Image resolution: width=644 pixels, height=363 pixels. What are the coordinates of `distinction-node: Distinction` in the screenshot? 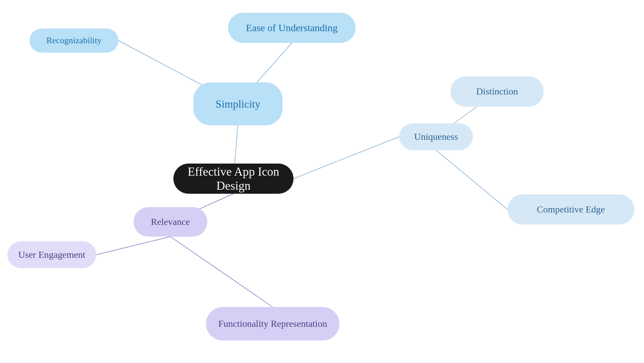 It's located at (497, 92).